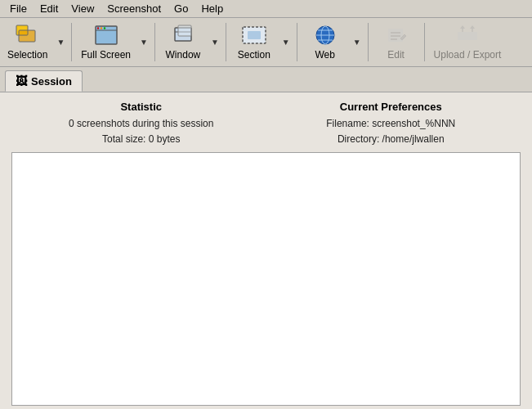 The height and width of the screenshot is (409, 532). I want to click on web-label: Web, so click(324, 55).